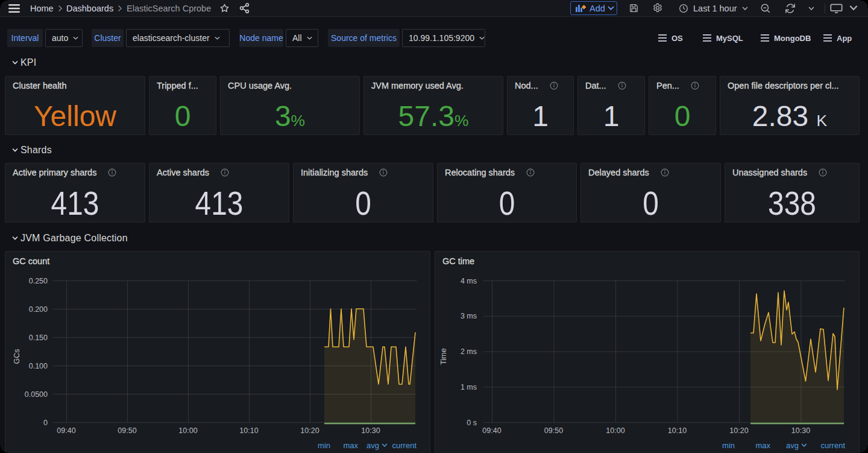 The height and width of the screenshot is (453, 868). I want to click on svg-text: 2 ms, so click(469, 352).